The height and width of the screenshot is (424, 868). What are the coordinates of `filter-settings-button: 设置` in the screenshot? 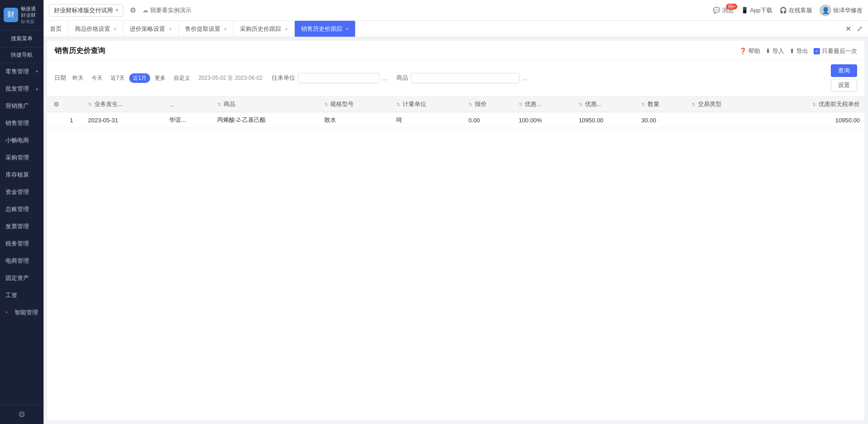 It's located at (844, 85).